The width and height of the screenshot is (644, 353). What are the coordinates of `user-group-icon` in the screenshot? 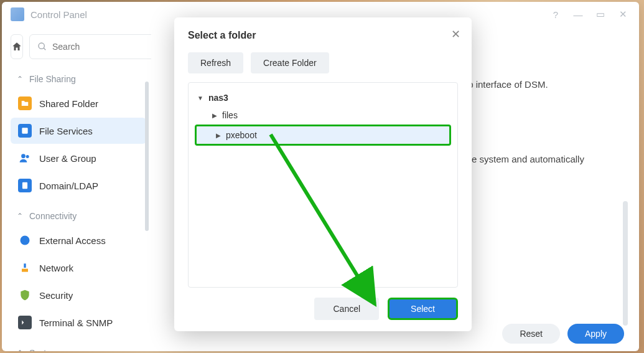 It's located at (25, 158).